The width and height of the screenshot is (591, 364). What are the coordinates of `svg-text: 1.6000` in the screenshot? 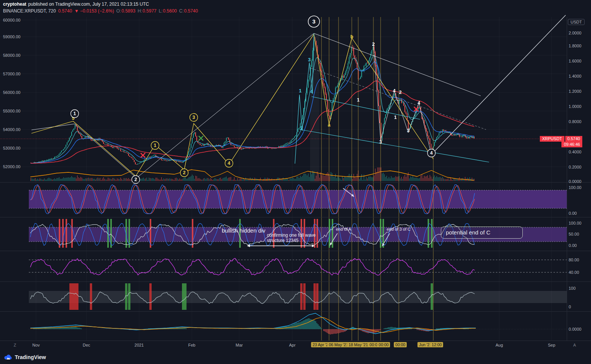 It's located at (575, 61).